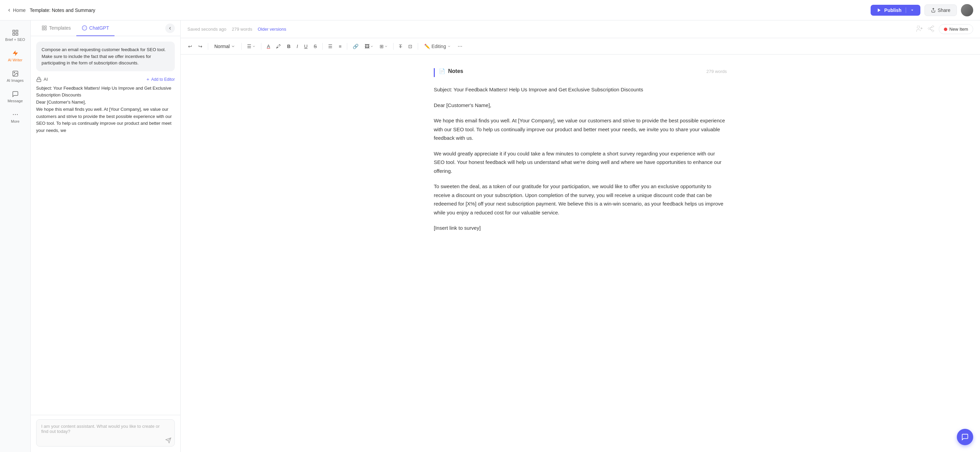 This screenshot has width=980, height=452. I want to click on home-label: Home, so click(19, 10).